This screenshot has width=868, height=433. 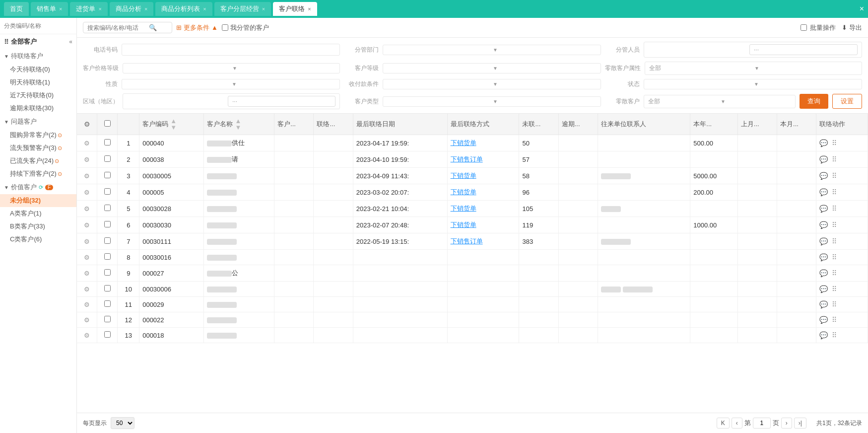 I want to click on close-window-button: ×, so click(x=862, y=9).